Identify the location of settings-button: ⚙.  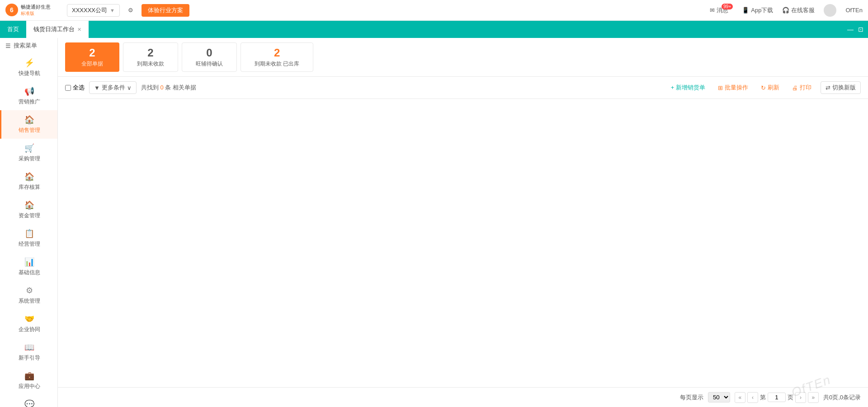
(131, 10).